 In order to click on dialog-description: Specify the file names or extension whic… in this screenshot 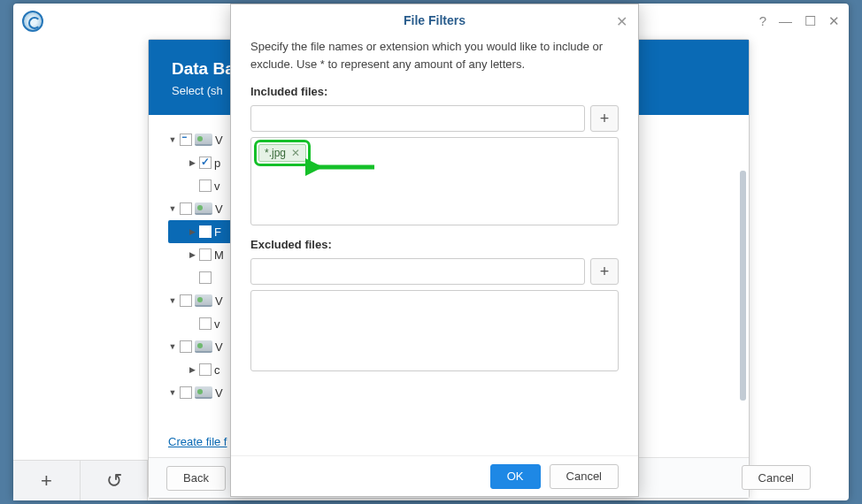, I will do `click(435, 55)`.